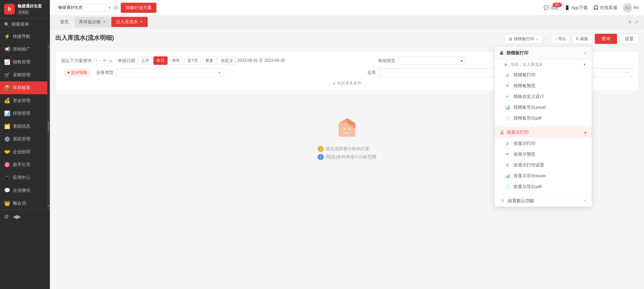  Describe the element at coordinates (507, 165) in the screenshot. I see `display-print-settings-icon: ⚙` at that location.